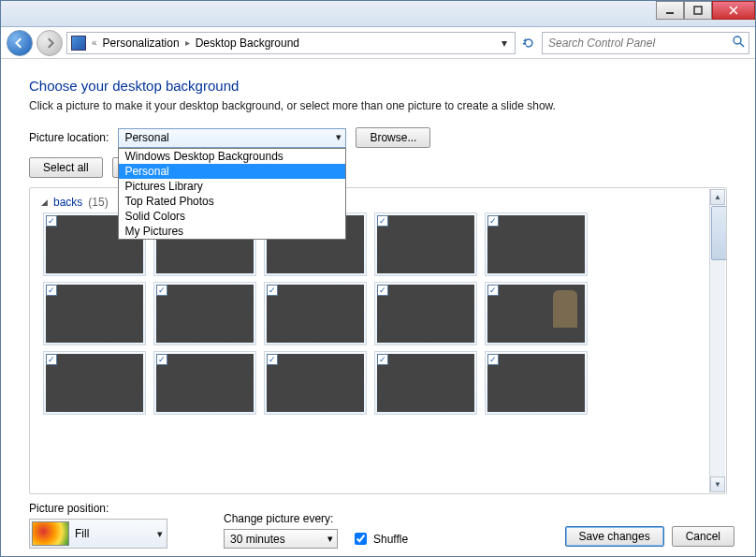 The height and width of the screenshot is (557, 756). What do you see at coordinates (232, 216) in the screenshot?
I see `location-option-solid-colors: Solid Colors` at bounding box center [232, 216].